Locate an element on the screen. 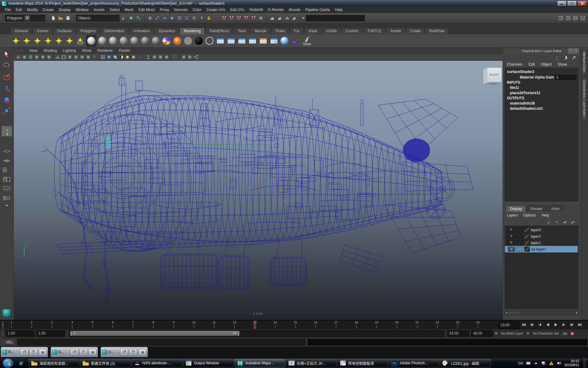 The image size is (588, 368). select-tool is located at coordinates (7, 54).